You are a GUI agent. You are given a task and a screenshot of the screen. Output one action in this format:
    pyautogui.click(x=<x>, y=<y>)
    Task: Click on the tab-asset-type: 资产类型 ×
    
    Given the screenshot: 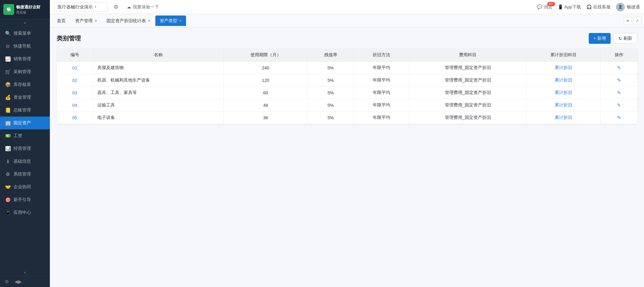 What is the action you would take?
    pyautogui.click(x=171, y=21)
    